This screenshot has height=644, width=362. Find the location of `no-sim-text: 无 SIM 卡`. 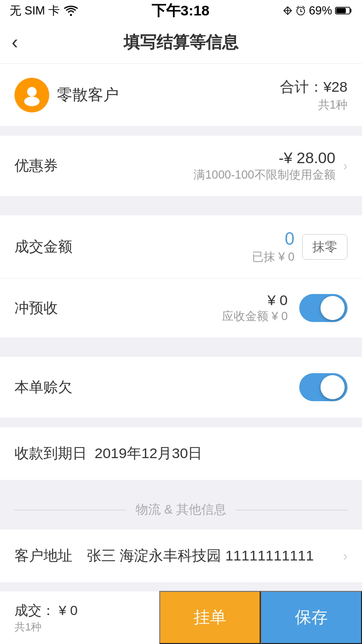

no-sim-text: 无 SIM 卡 is located at coordinates (35, 11).